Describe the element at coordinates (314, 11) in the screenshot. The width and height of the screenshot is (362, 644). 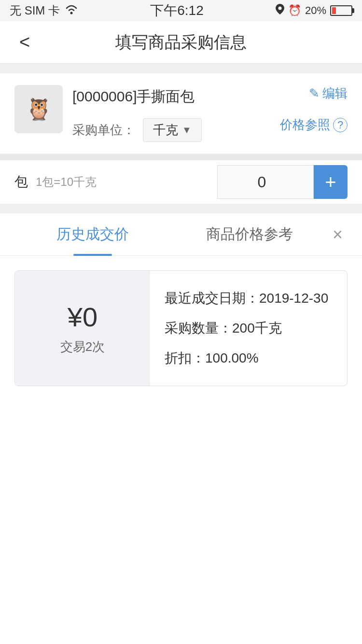
I see `status-right: ⏰ 20%` at that location.